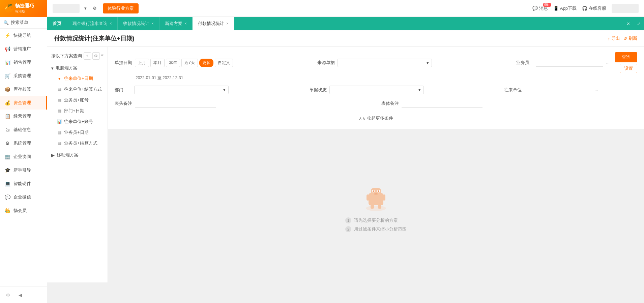 This screenshot has height=303, width=644. Describe the element at coordinates (594, 8) in the screenshot. I see `online-service-btn: 🎧 在线客服` at that location.